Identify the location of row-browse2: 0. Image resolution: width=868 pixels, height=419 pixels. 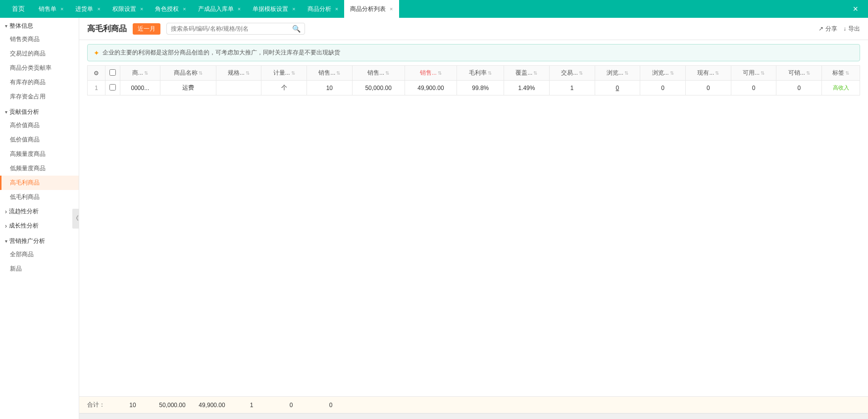
(663, 88).